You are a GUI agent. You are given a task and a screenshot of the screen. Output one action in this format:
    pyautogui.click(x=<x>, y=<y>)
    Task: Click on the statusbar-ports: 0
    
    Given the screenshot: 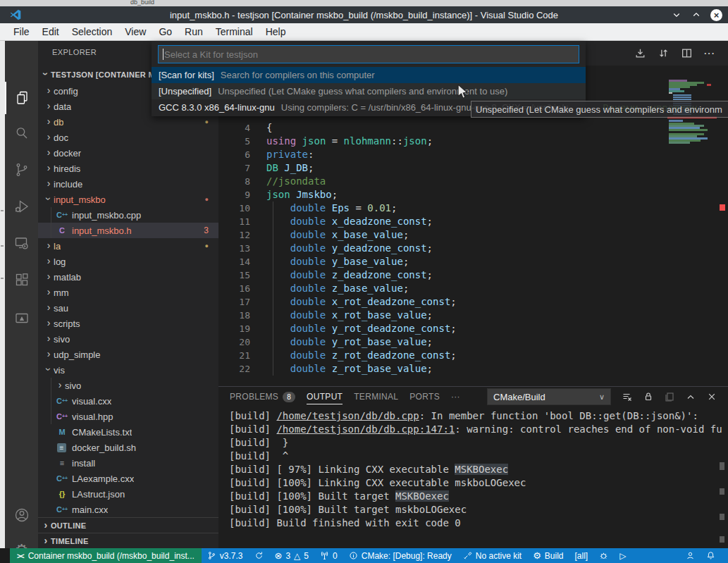 What is the action you would take?
    pyautogui.click(x=328, y=555)
    